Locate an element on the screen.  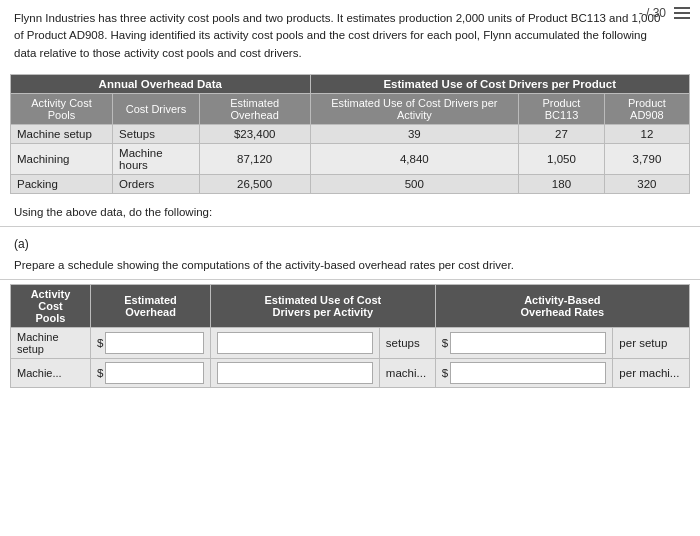
driver-cell: Orders is located at coordinates (156, 184).